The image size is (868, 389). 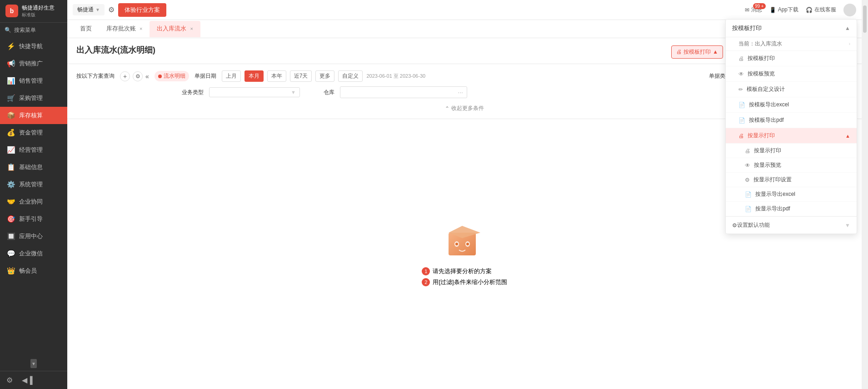 What do you see at coordinates (791, 225) in the screenshot?
I see `dropdown-footer: ⚙ 设置默认功能 ▼` at bounding box center [791, 225].